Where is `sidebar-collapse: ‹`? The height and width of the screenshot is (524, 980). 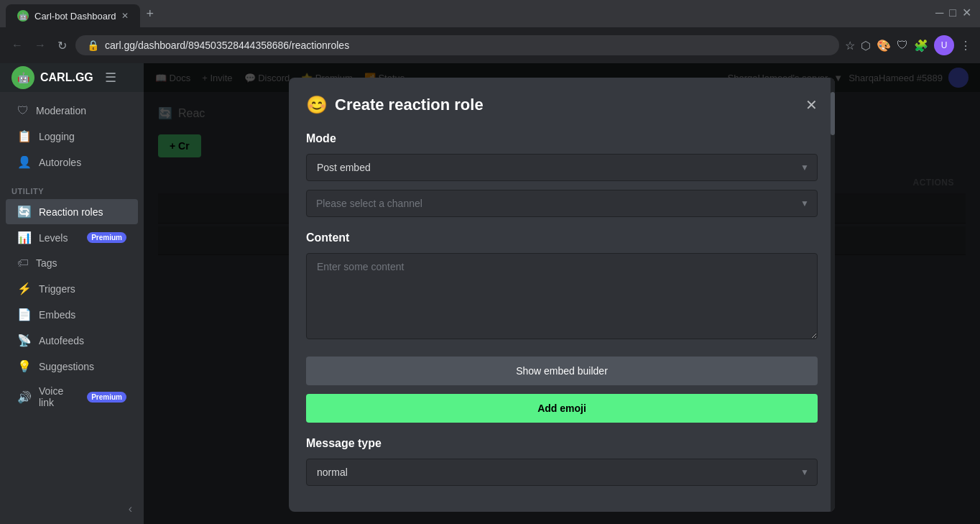
sidebar-collapse: ‹ is located at coordinates (72, 509).